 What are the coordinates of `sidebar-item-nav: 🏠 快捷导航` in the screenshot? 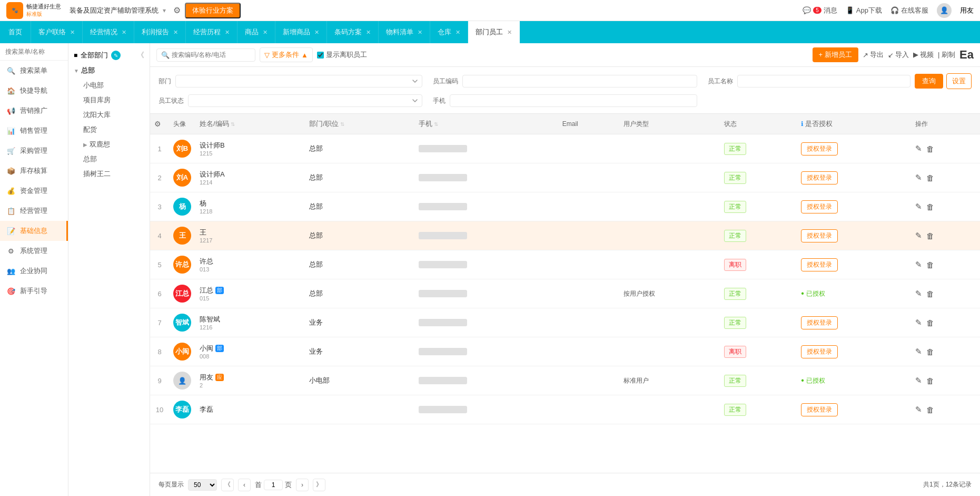 It's located at (34, 91).